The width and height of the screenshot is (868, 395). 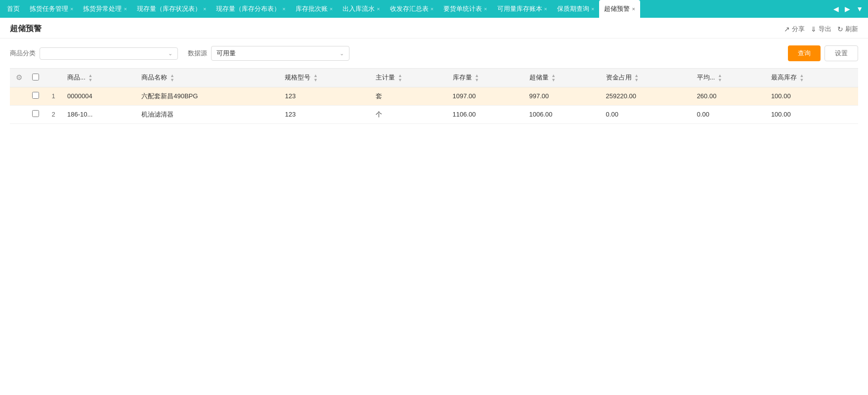 What do you see at coordinates (100, 78) in the screenshot?
I see `col-code: 商品... ▲▼` at bounding box center [100, 78].